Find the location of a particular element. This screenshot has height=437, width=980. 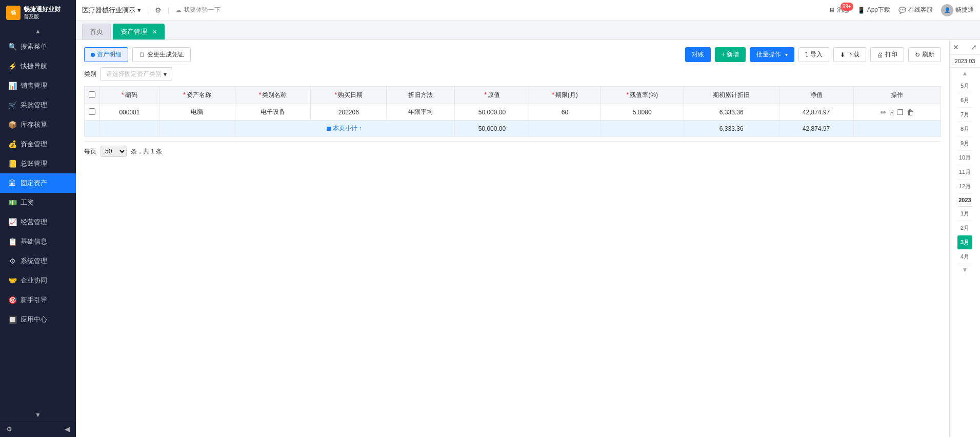

download-icon: ⬇ is located at coordinates (843, 55).